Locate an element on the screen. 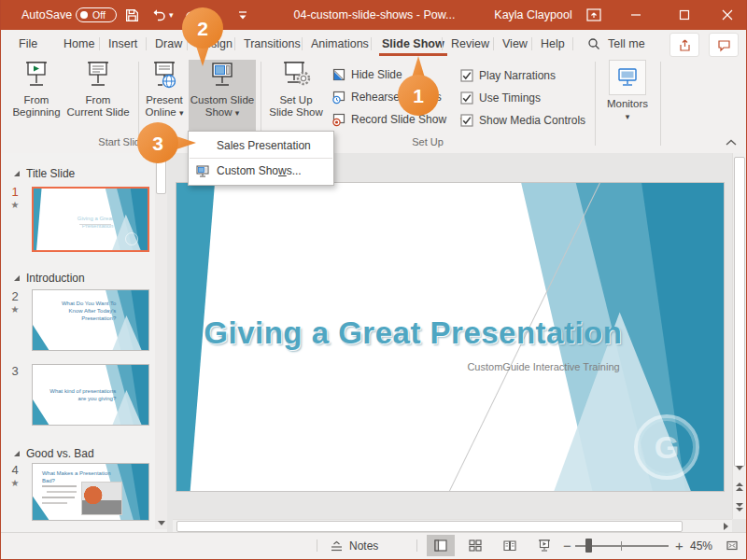  panel-scrollbar is located at coordinates (161, 343).